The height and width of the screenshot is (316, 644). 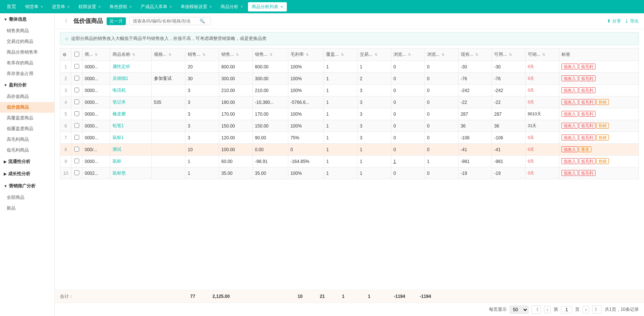 What do you see at coordinates (27, 197) in the screenshot?
I see `sidebar-item-all-goods: 全部商品` at bounding box center [27, 197].